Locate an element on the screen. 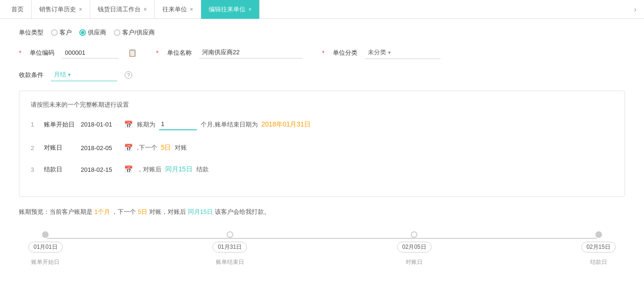 This screenshot has height=287, width=644. tab-edit-partner: 编辑往来单位 × is located at coordinates (230, 9).